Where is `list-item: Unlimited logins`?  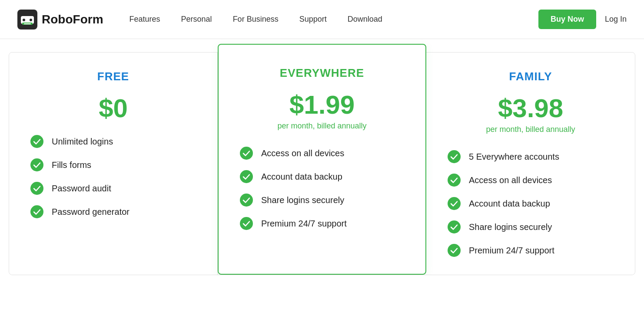
list-item: Unlimited logins is located at coordinates (113, 141).